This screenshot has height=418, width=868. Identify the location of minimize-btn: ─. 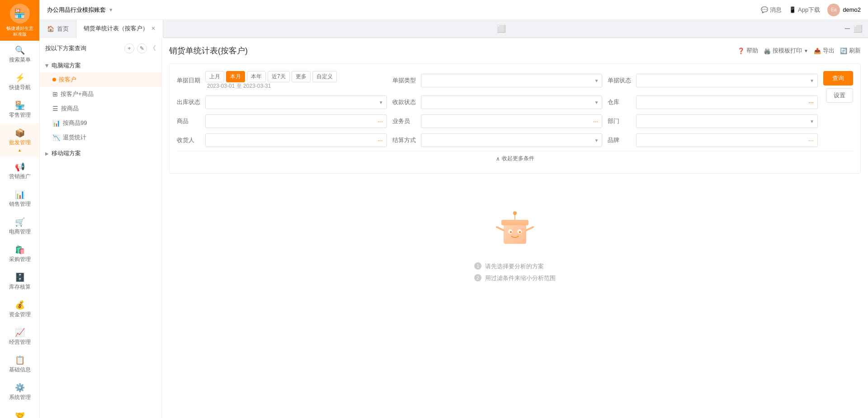
(847, 29).